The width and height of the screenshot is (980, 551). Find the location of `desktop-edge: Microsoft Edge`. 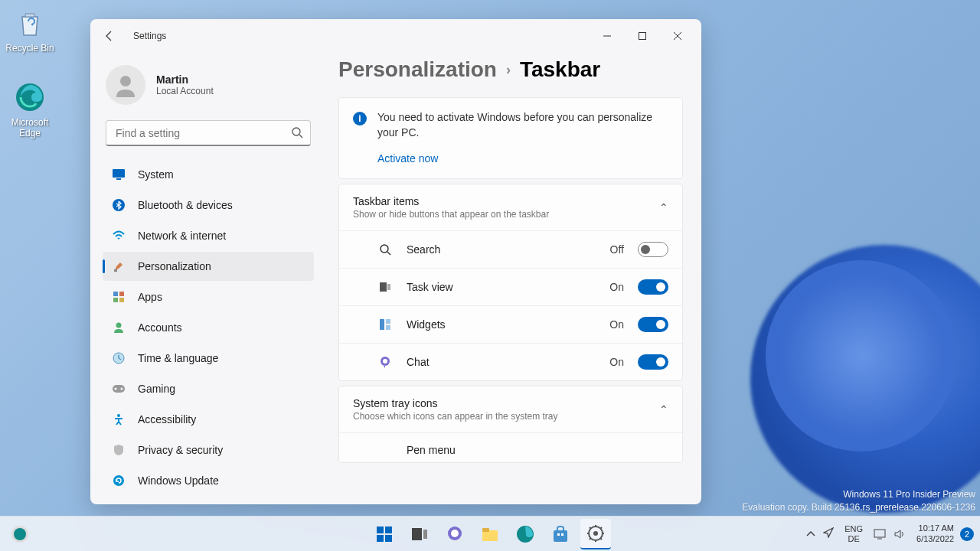

desktop-edge: Microsoft Edge is located at coordinates (30, 109).